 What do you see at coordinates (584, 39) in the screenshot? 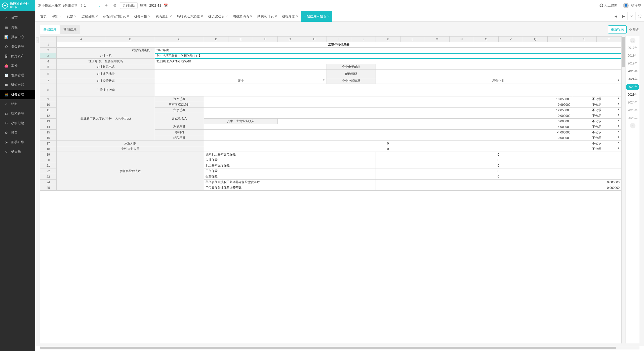
I see `col-header-S: S` at bounding box center [584, 39].